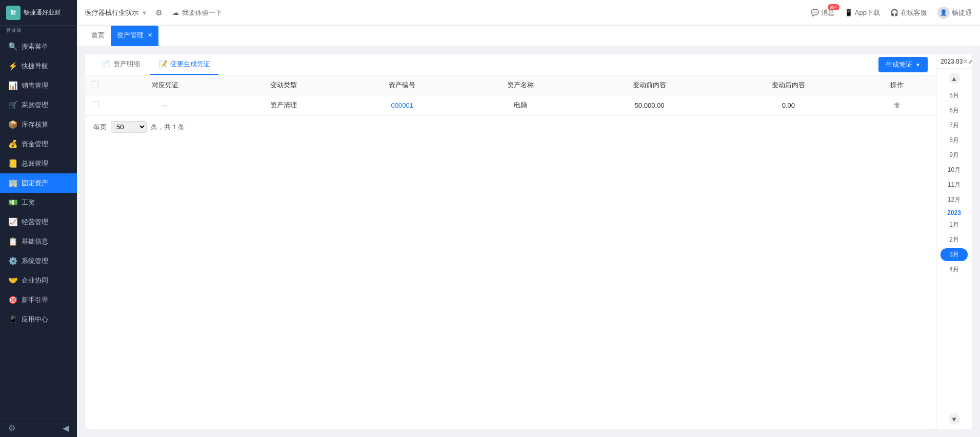 The height and width of the screenshot is (437, 980). Describe the element at coordinates (38, 144) in the screenshot. I see `sidebar-item-fund: 💰 资金管理` at that location.